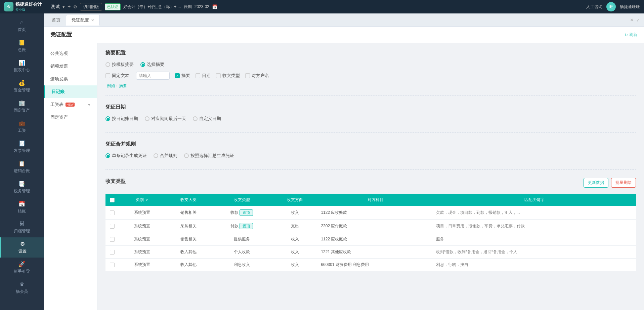  I want to click on table-row: 系统预置 收入其他 利息收入 收入 660301 财务费用 利息费用 利息，行转…, so click(371, 265).